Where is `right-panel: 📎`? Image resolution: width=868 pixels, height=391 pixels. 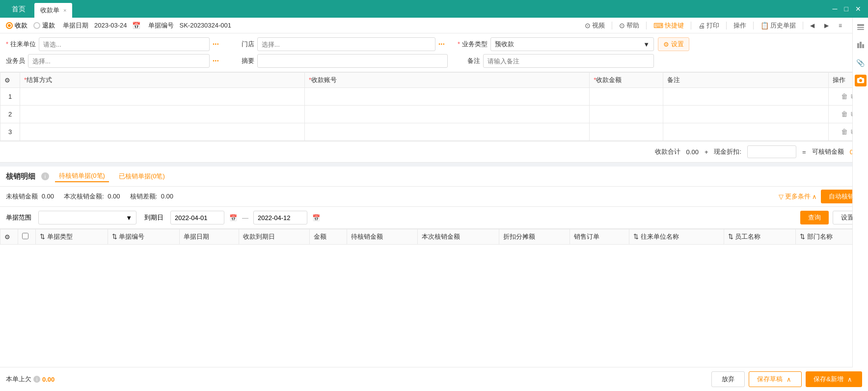
right-panel: 📎 is located at coordinates (860, 193).